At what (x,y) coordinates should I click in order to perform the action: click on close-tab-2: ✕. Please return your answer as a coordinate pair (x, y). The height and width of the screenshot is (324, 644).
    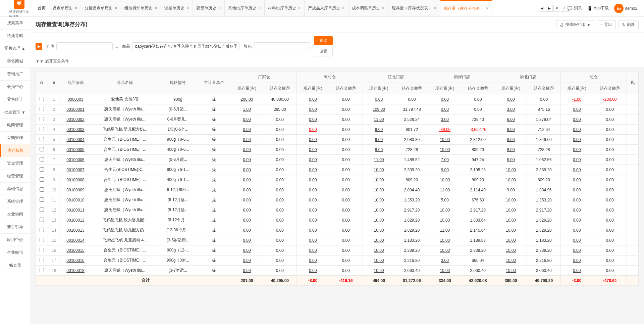
    Looking at the image, I should click on (116, 8).